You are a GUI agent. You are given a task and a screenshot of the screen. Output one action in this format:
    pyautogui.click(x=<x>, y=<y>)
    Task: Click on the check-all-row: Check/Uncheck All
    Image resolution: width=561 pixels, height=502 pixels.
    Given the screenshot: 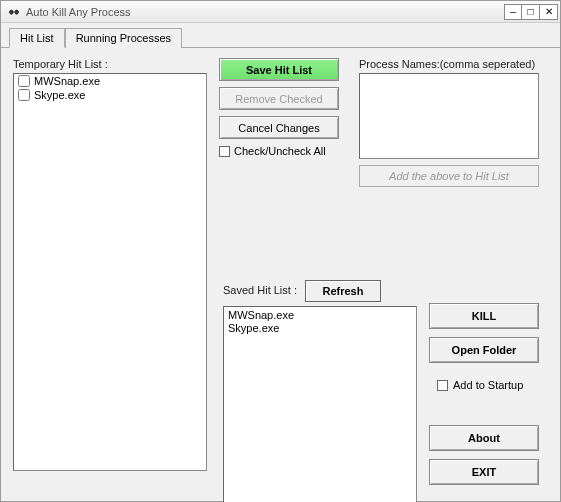 What is the action you would take?
    pyautogui.click(x=284, y=151)
    